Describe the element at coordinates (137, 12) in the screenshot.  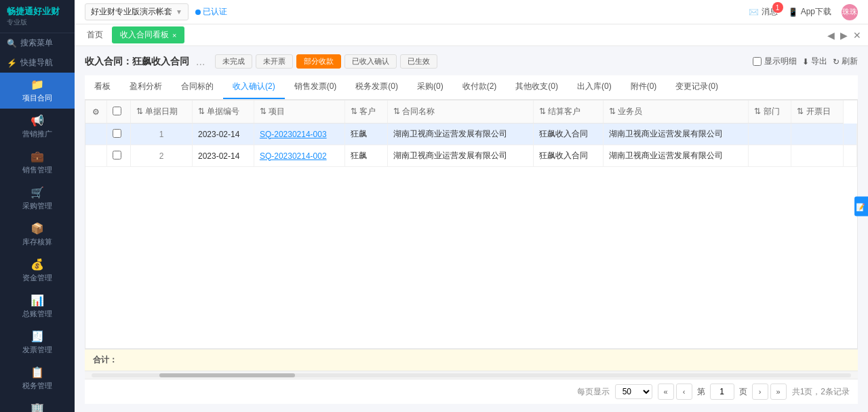
I see `company-selector: 好业财专业版演示帐套 ▼` at that location.